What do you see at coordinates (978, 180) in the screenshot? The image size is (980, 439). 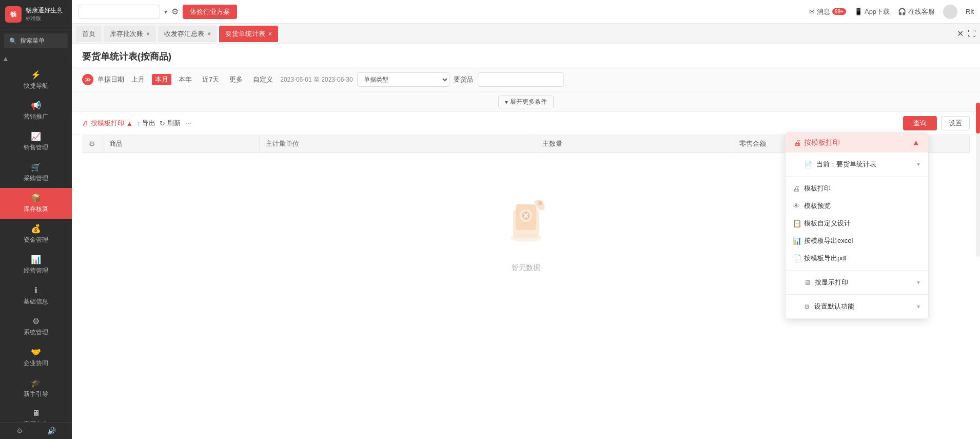 I see `right-scrollbar` at bounding box center [978, 180].